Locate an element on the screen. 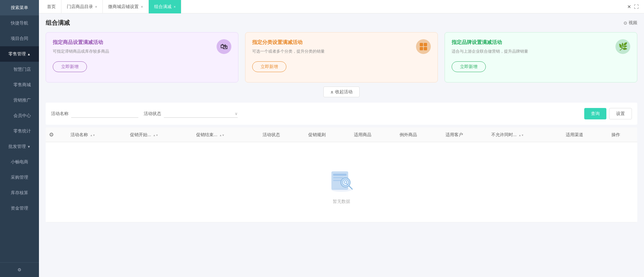  leaf-icon: 🌿 is located at coordinates (623, 47).